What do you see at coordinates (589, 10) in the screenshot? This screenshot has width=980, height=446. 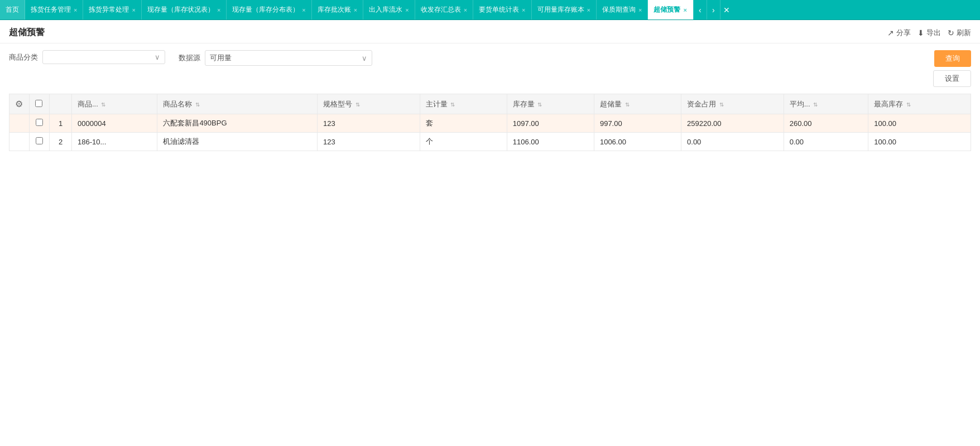 I see `tab-close-available-stock: ×` at bounding box center [589, 10].